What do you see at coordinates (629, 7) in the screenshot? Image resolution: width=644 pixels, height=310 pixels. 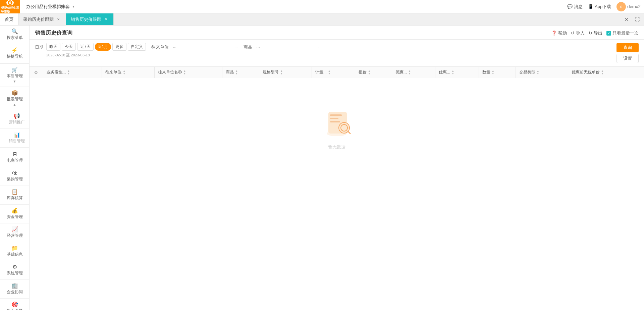 I see `user-profile: d demo2` at bounding box center [629, 7].